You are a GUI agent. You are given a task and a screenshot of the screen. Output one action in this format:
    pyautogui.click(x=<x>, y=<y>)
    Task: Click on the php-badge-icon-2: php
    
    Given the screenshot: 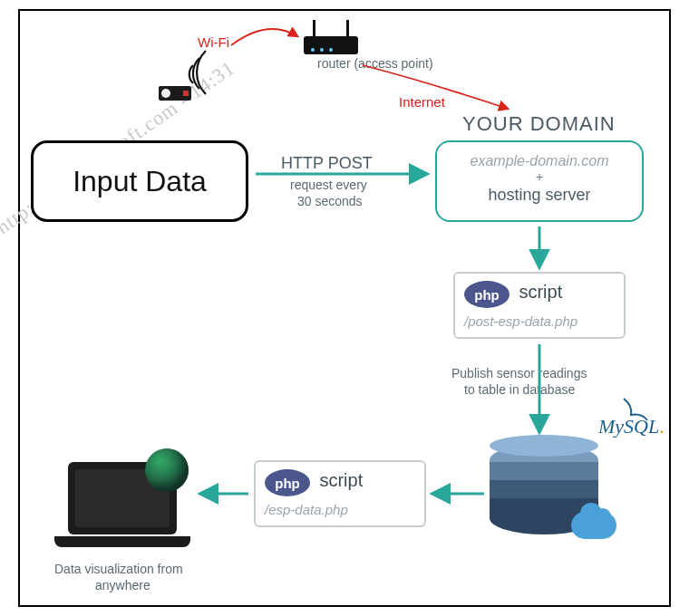 What is the action you would take?
    pyautogui.click(x=287, y=483)
    